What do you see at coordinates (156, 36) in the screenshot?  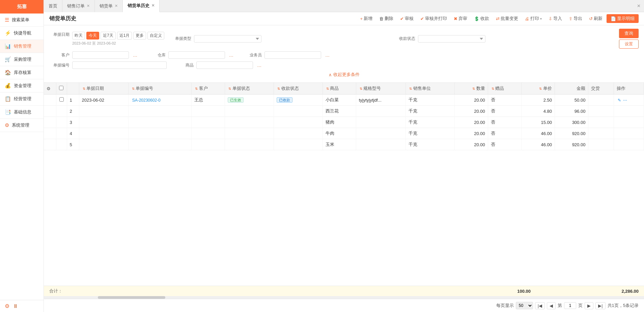 I see `date-btn-custom: 自定义` at bounding box center [156, 36].